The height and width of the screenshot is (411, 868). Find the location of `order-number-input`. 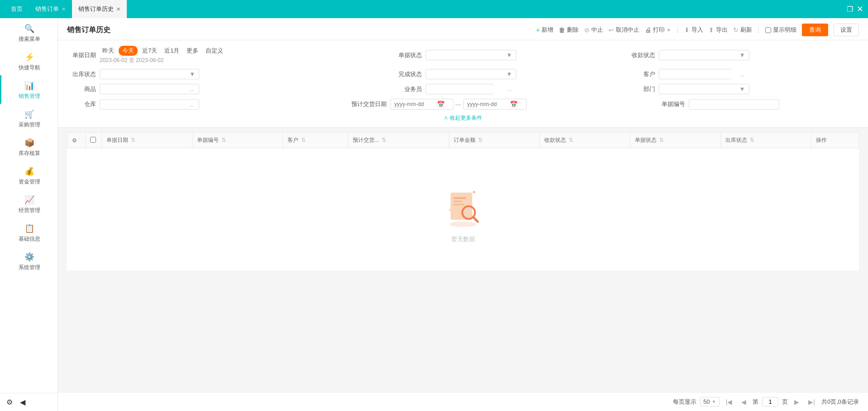

order-number-input is located at coordinates (734, 104).